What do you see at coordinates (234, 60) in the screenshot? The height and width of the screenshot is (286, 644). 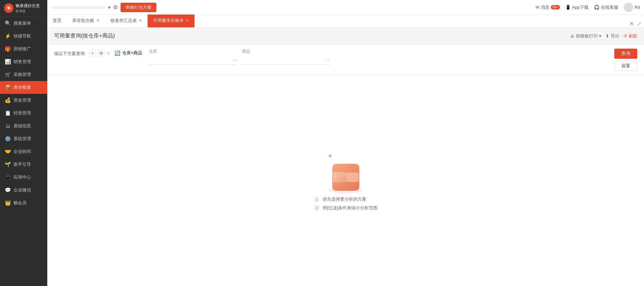 I see `warehouse-more-btn: ···` at bounding box center [234, 60].